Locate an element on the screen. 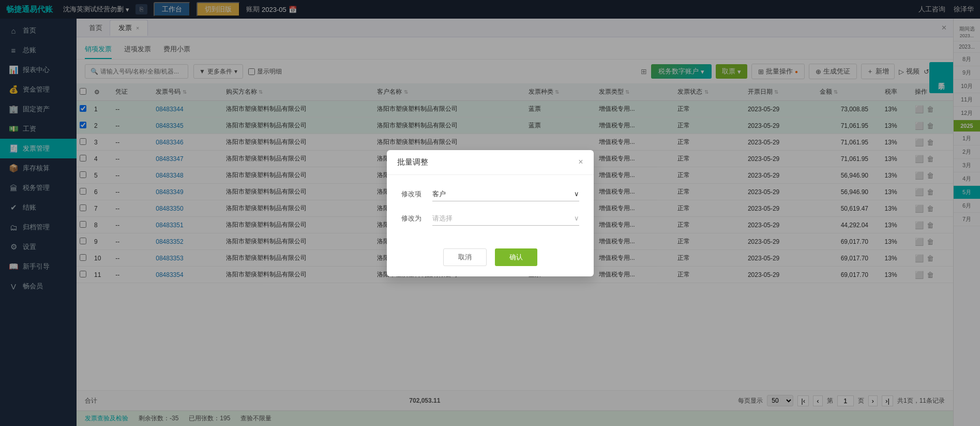 The height and width of the screenshot is (426, 980). modify-item-select: 客户 ∨ is located at coordinates (506, 195).